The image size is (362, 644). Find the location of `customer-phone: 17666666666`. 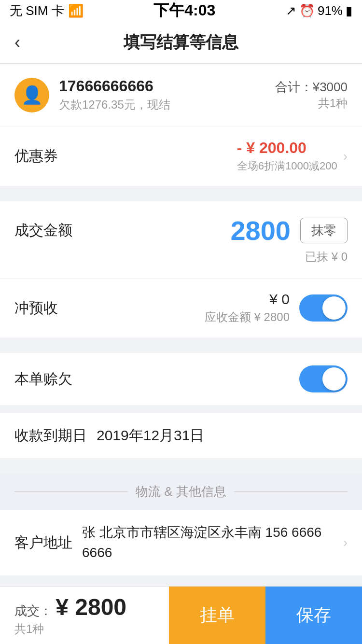

customer-phone: 17666666666 is located at coordinates (115, 86).